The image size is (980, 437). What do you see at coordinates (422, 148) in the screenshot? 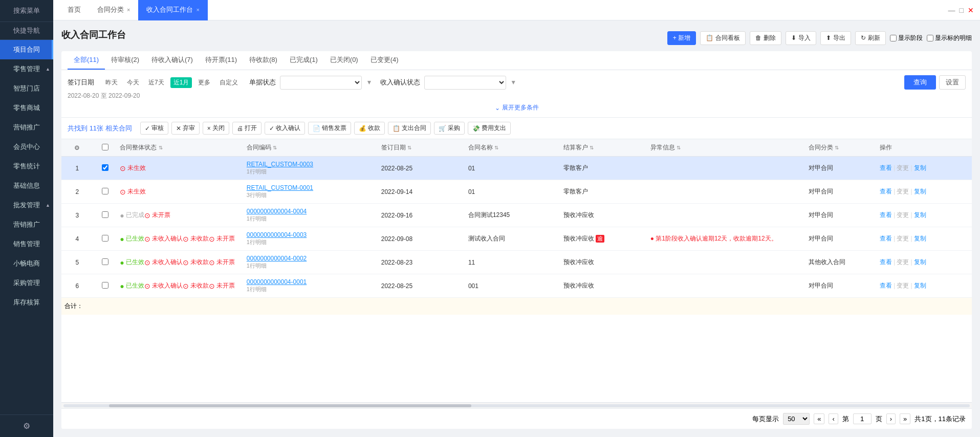
I see `th-date: 签订日期 ⇅` at bounding box center [422, 148].